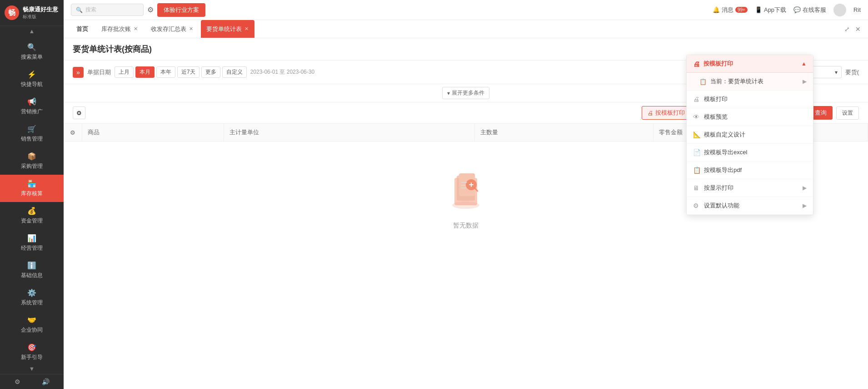  I want to click on sidebar-item-system: ⚙️系统管理, so click(32, 298).